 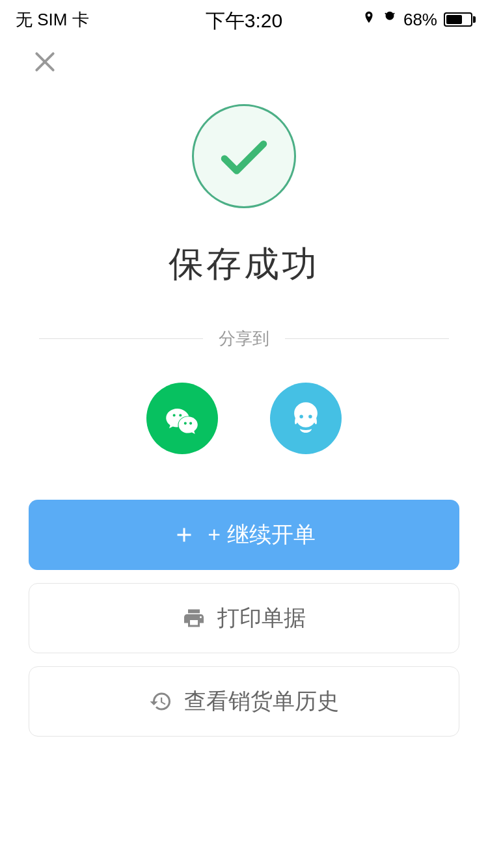 I want to click on status-bar: 无 SIM 卡 下午3:20 68%, so click(x=244, y=20).